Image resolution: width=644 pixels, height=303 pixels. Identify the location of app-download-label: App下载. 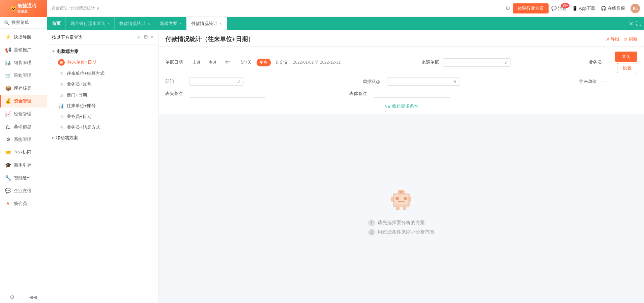
(587, 8).